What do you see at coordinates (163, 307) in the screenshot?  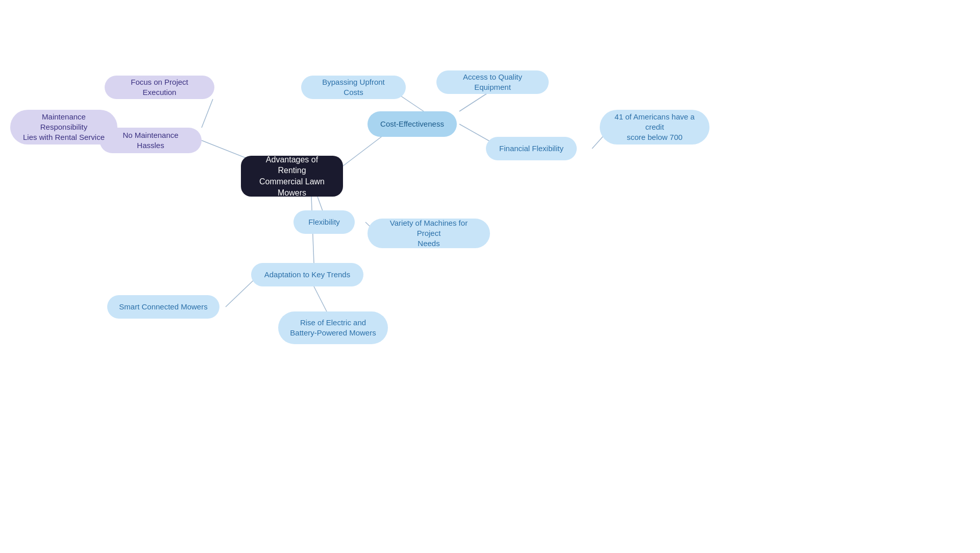 I see `smart-connected-label: Smart Connected Mowers` at bounding box center [163, 307].